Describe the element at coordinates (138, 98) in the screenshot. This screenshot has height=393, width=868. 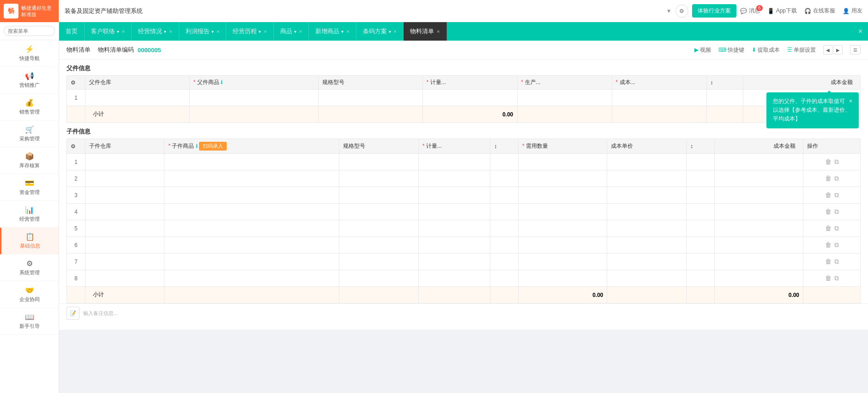
I see `parent-warehouse-cell` at that location.